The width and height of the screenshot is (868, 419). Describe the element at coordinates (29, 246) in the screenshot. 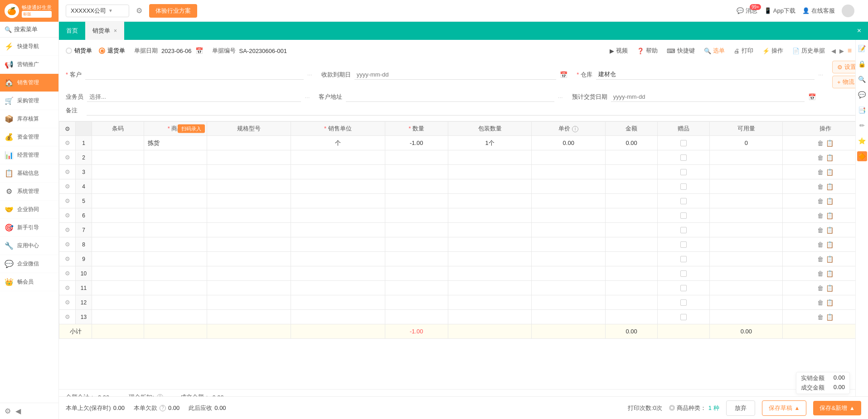

I see `sidebar-item-apps: 🔧 应用中心` at that location.